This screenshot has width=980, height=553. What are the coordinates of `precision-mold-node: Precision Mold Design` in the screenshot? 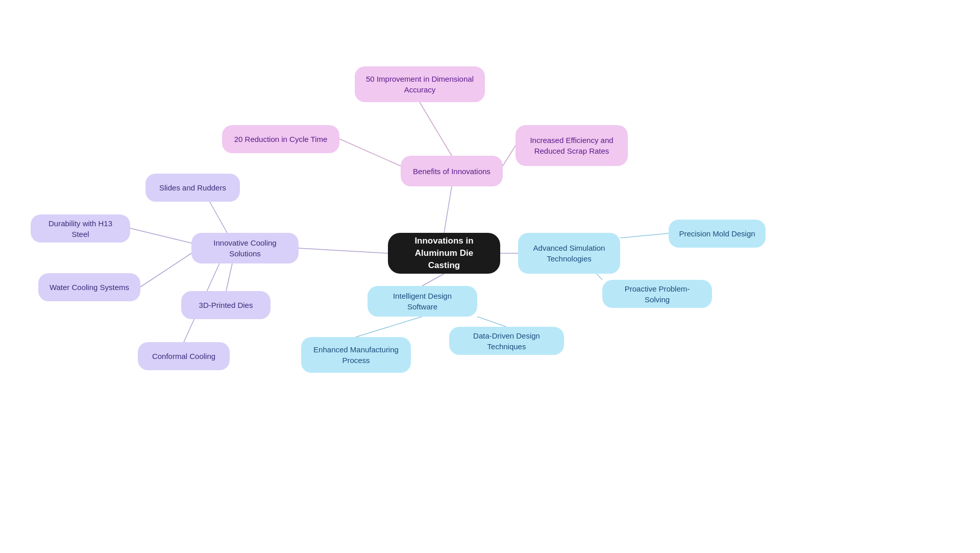 It's located at (717, 234).